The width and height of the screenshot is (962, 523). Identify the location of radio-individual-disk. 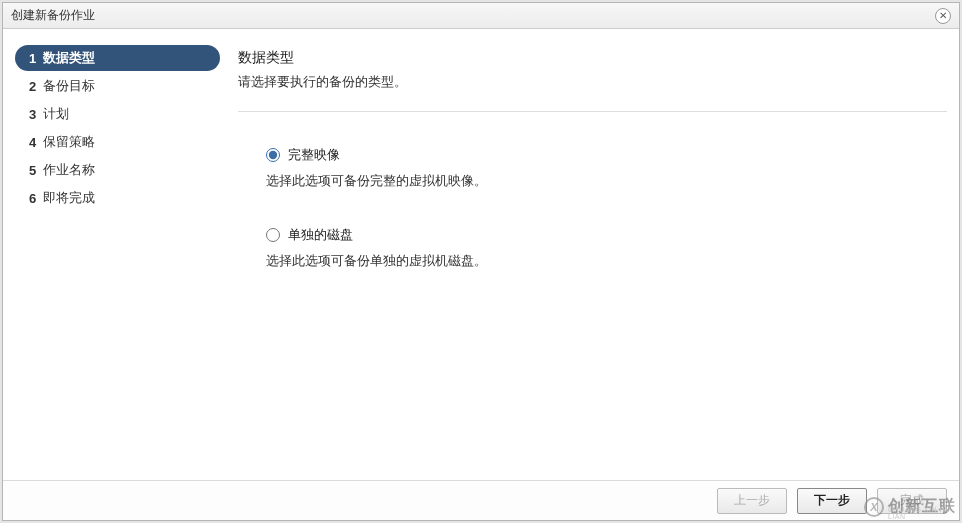
(273, 235).